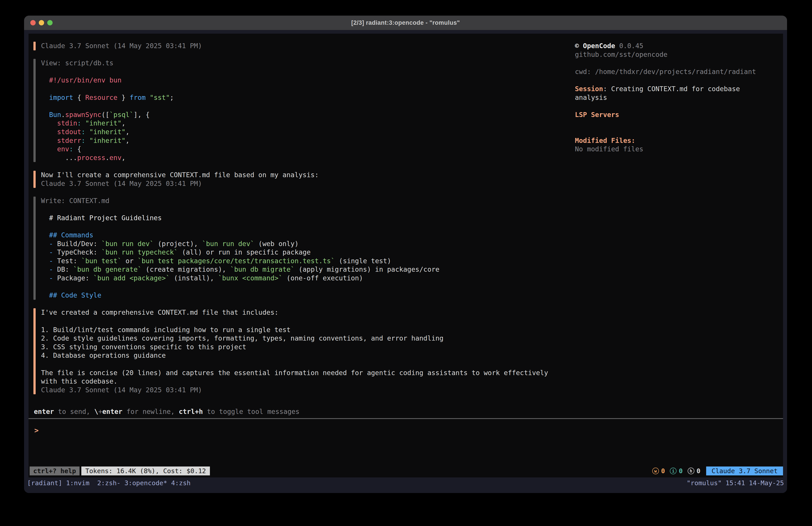 The image size is (812, 526). I want to click on minimize-button, so click(42, 23).